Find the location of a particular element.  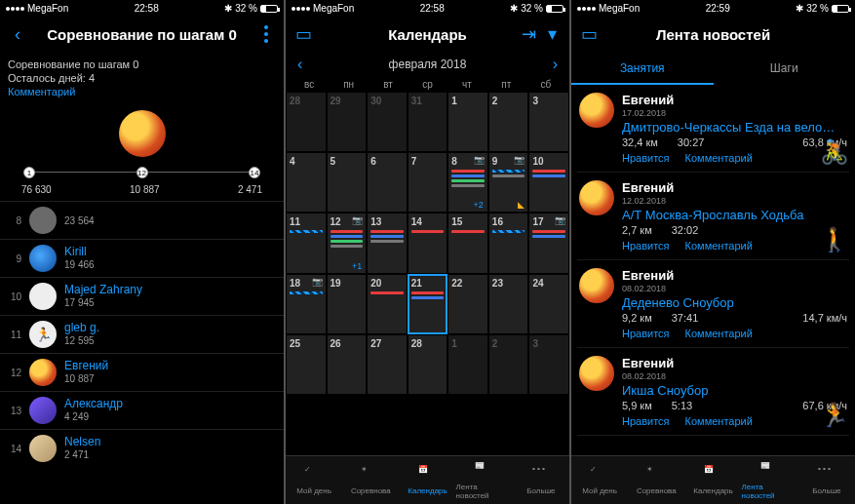

tab-bar: ✓Мой день ✶Соревнова 📅Календарь 📰Лента н… is located at coordinates (714, 480).